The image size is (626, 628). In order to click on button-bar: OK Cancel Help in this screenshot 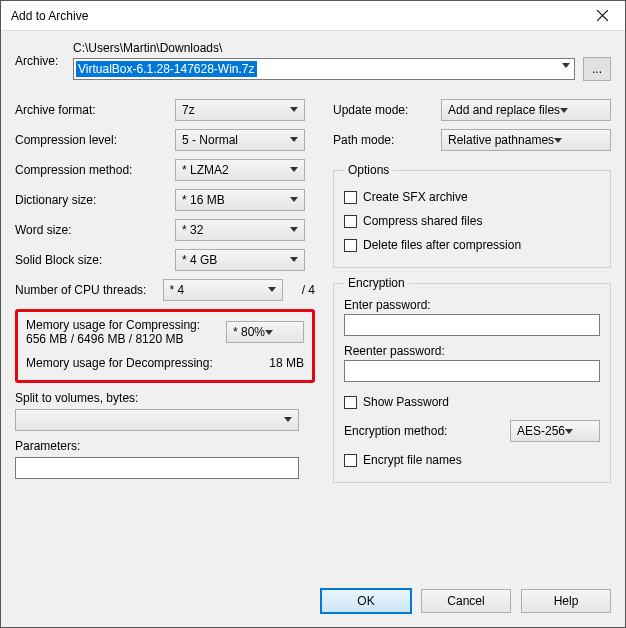, I will do `click(466, 601)`.